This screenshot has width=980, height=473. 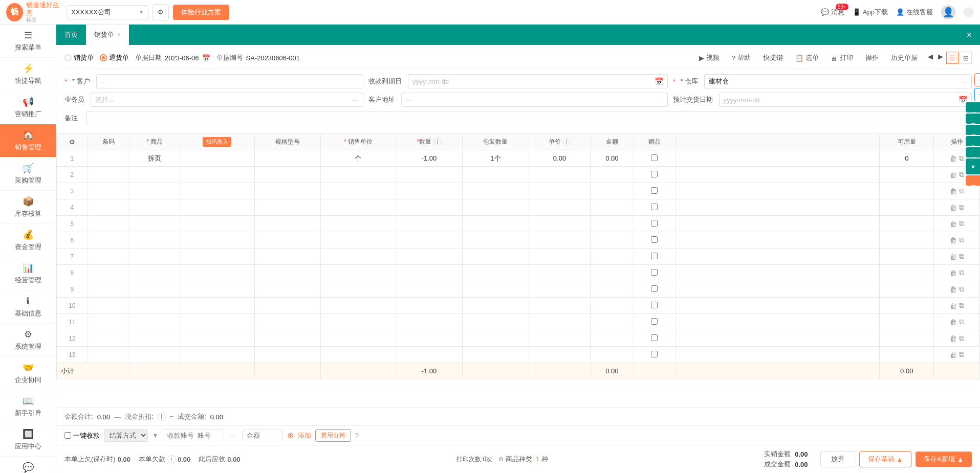 I want to click on sidebar-item-basic: ℹ 基础信息, so click(x=28, y=307).